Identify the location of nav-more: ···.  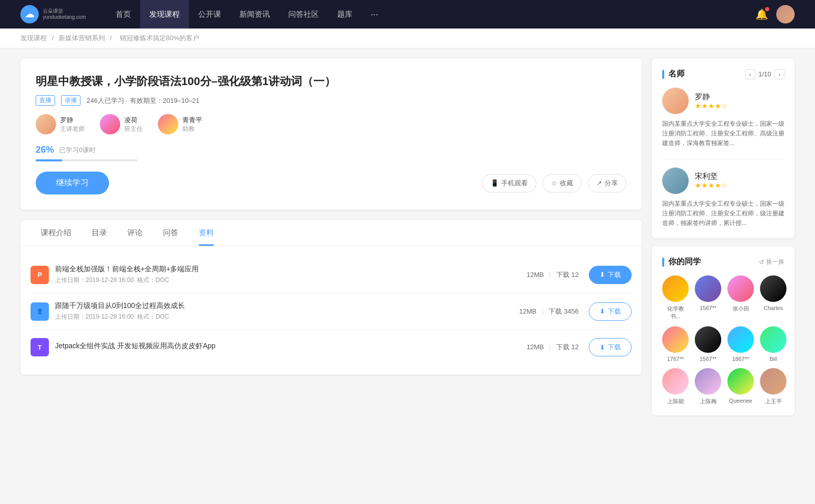
(375, 14).